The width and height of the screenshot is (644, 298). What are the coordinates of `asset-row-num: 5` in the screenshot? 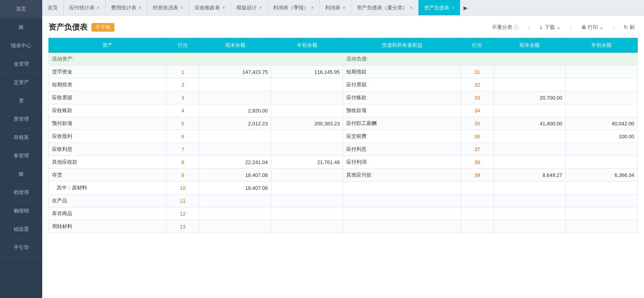 It's located at (183, 123).